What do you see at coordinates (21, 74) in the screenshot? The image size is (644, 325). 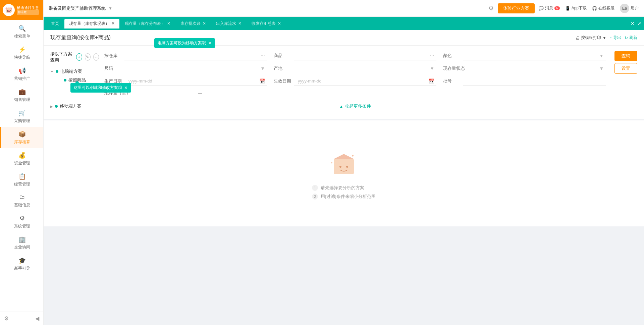 I see `sidebar-item-marketing: 📢 营销推广` at bounding box center [21, 74].